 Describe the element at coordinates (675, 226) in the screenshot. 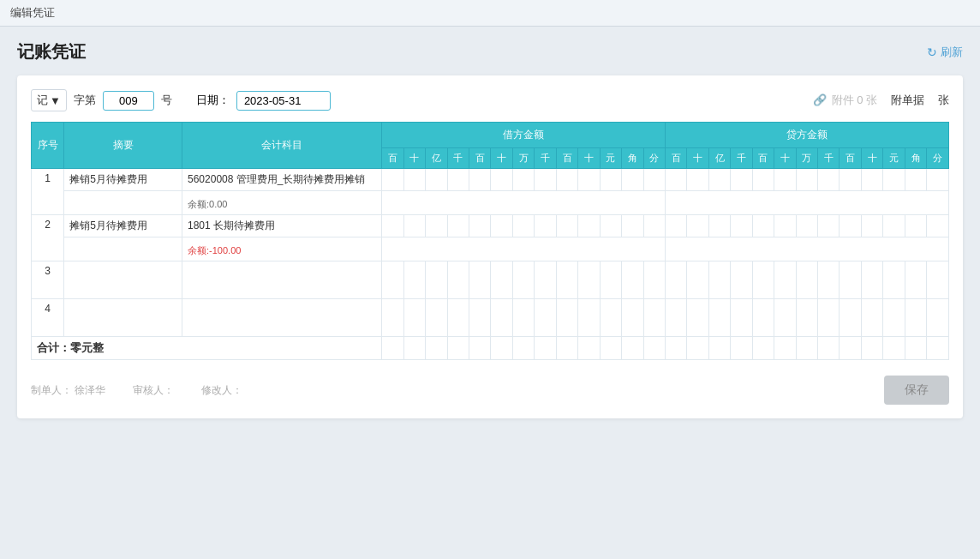

I see `row2-c1` at that location.